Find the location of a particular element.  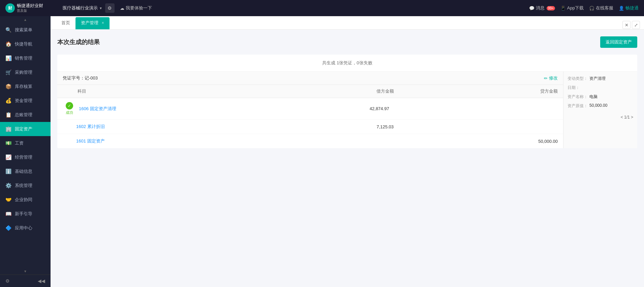

sidebar-item-finance: 💰 资金管理 is located at coordinates (25, 101).